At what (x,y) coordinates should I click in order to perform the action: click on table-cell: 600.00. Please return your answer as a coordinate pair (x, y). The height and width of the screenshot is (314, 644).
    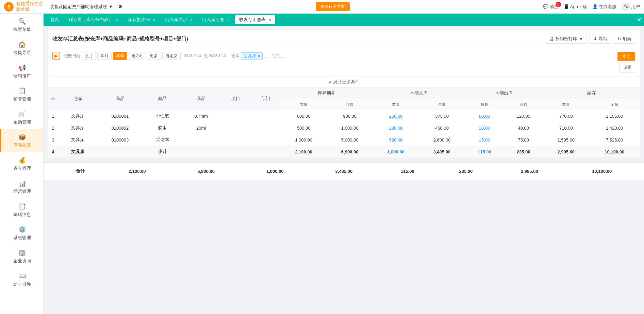
    Looking at the image, I should click on (303, 116).